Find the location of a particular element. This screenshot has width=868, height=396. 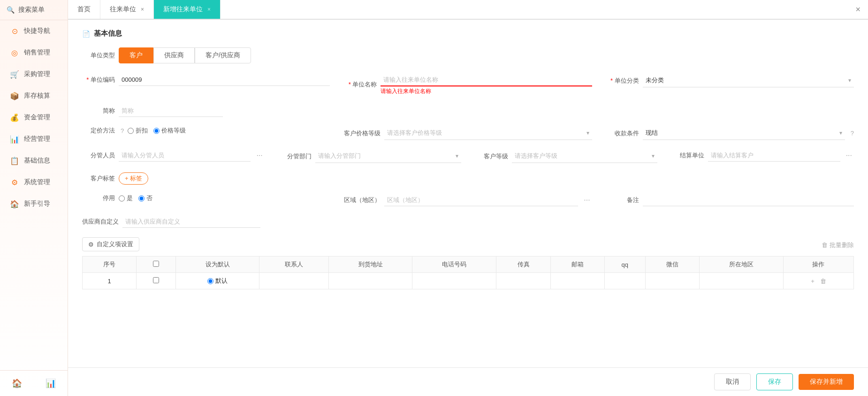

settlement-unit-input is located at coordinates (774, 155).